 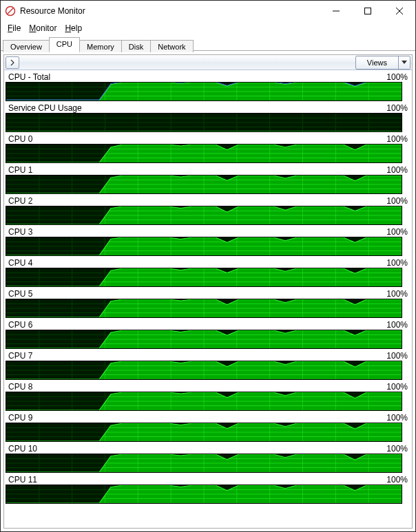 I want to click on maximize-button, so click(x=368, y=11).